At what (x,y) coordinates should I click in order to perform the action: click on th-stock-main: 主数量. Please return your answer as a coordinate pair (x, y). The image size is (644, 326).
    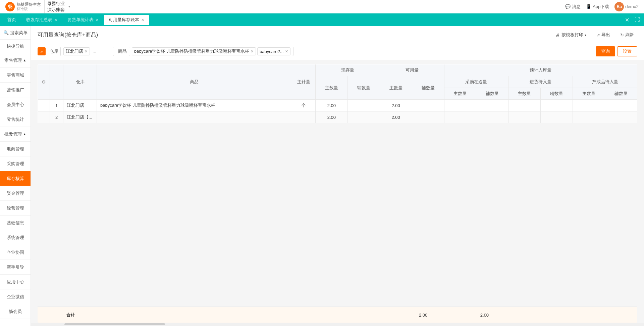
    Looking at the image, I should click on (331, 88).